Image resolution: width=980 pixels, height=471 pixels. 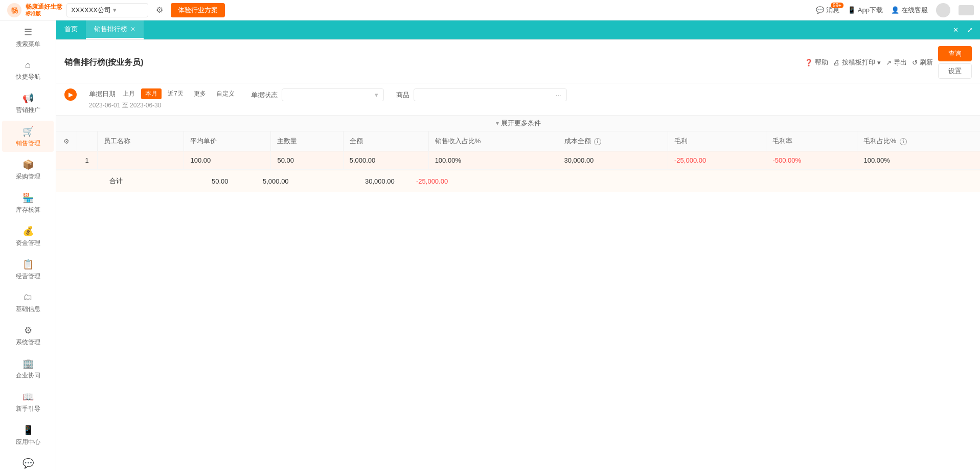 What do you see at coordinates (227, 161) in the screenshot?
I see `row-avg-price: 100.00` at bounding box center [227, 161].